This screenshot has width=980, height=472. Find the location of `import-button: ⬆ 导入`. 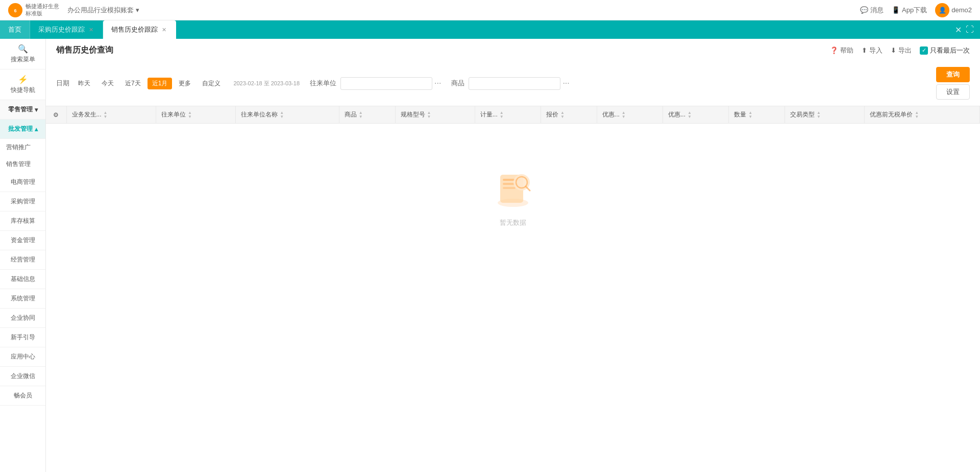

import-button: ⬆ 导入 is located at coordinates (872, 51).